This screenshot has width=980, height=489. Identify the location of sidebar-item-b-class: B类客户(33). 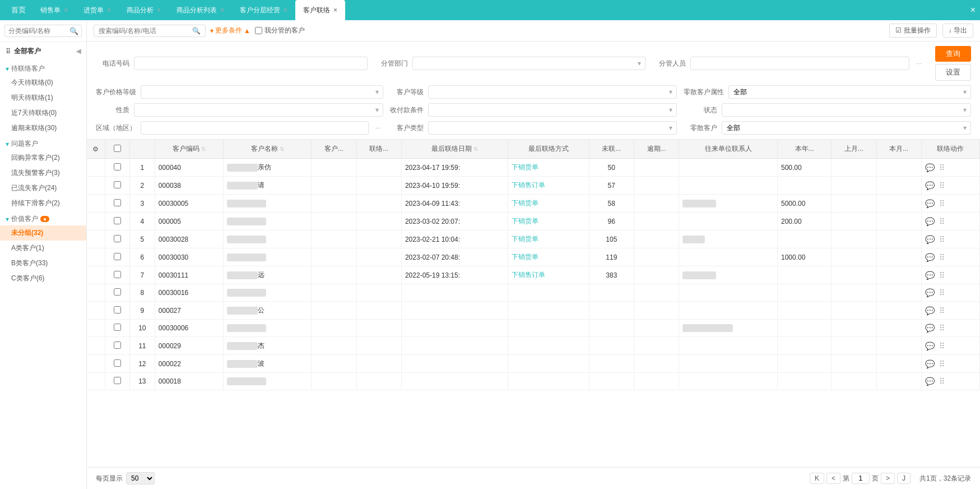
(43, 264).